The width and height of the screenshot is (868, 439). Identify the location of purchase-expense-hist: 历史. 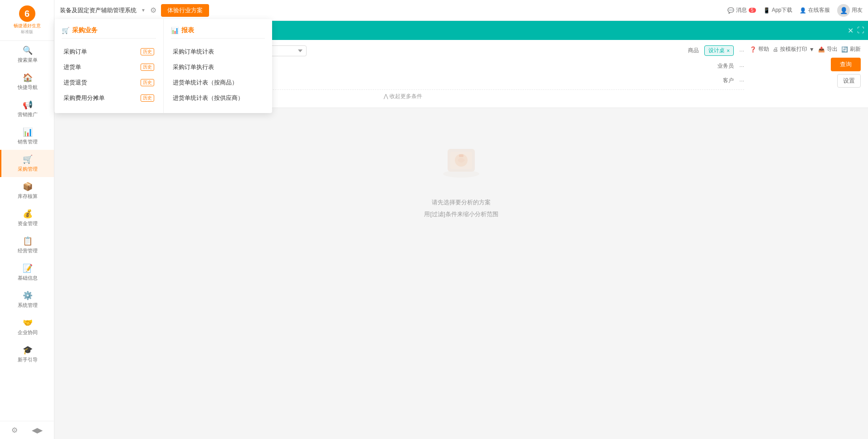
(147, 98).